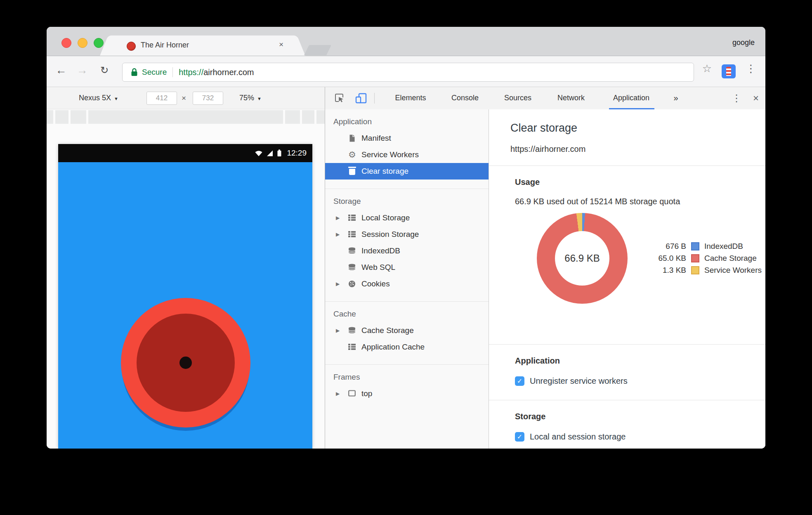 Image resolution: width=812 pixels, height=515 pixels. Describe the element at coordinates (318, 50) in the screenshot. I see `new-tab-button` at that location.